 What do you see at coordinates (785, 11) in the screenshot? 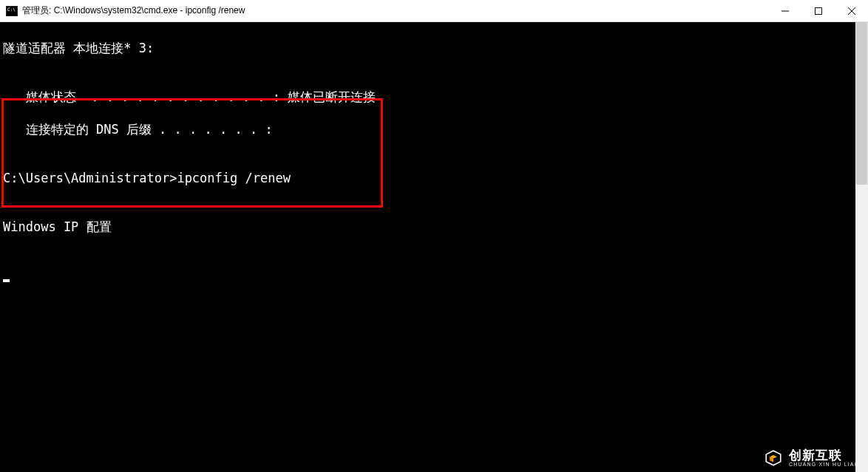
I see `minimize-icon` at bounding box center [785, 11].